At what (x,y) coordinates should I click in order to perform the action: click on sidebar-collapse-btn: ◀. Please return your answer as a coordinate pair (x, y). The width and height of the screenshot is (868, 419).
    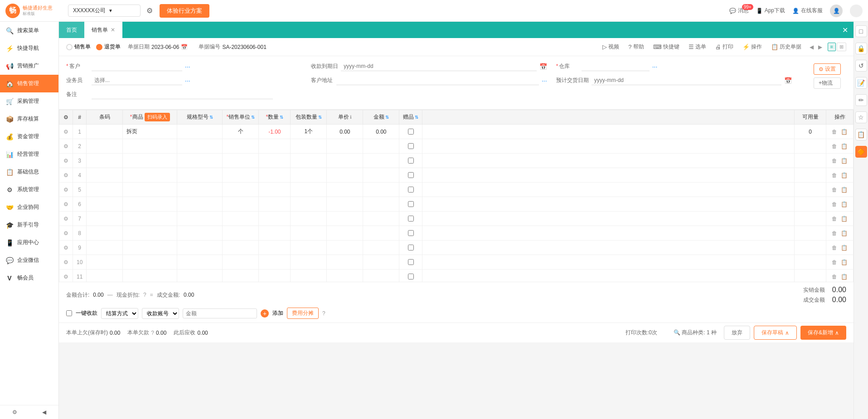
    Looking at the image, I should click on (44, 412).